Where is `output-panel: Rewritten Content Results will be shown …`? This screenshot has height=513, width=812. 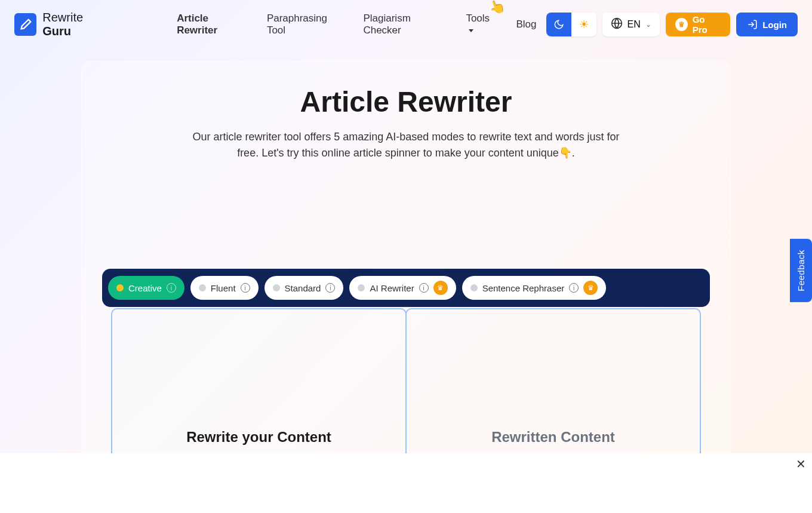 output-panel: Rewritten Content Results will be shown … is located at coordinates (553, 385).